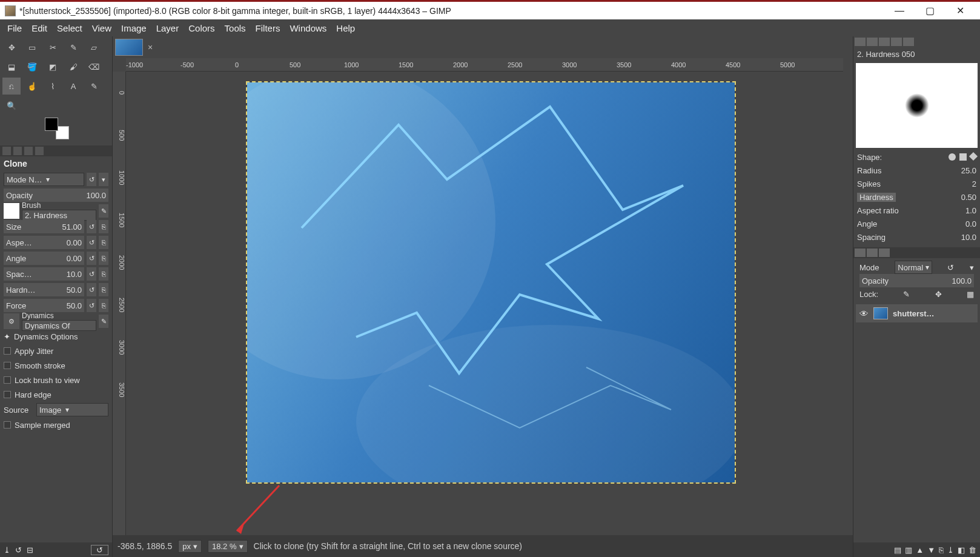  Describe the element at coordinates (102, 28) in the screenshot. I see `menu-view: View` at that location.